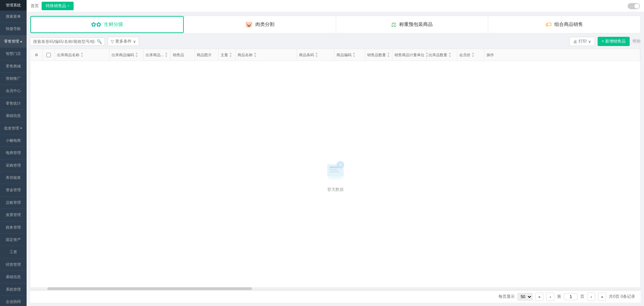 This screenshot has width=644, height=306. I want to click on th-out-goods-name: 出库商品名称 ▲▼, so click(82, 55).